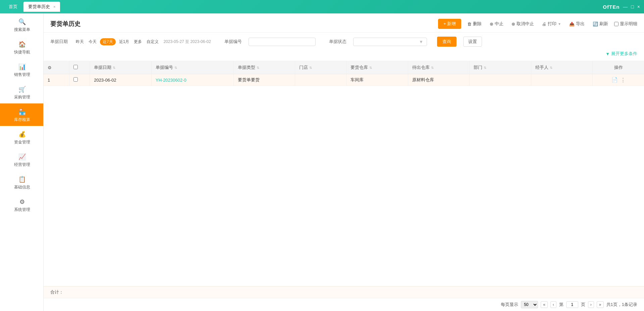  What do you see at coordinates (553, 305) in the screenshot?
I see `prev-page-btn: ‹` at bounding box center [553, 305].